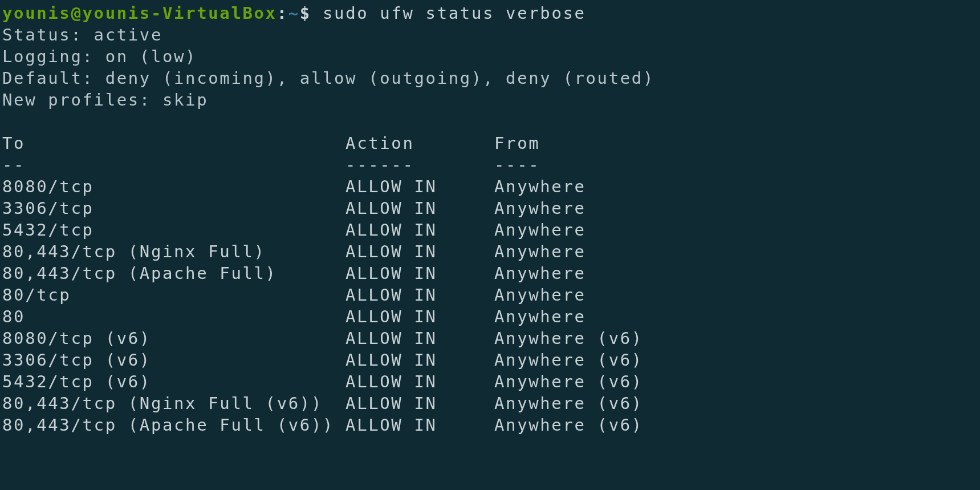  Describe the element at coordinates (76, 13) in the screenshot. I see `prompt-at: @` at that location.